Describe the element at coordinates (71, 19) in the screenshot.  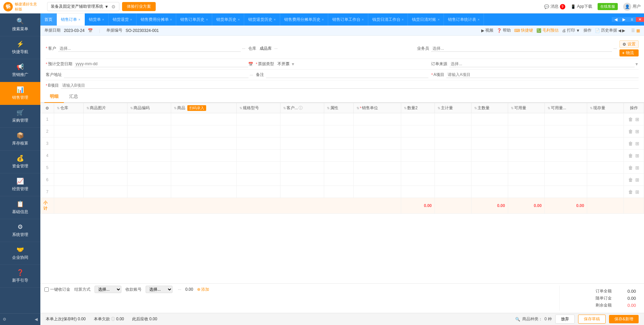
I see `tab-sales-order: 销售订单 ×` at that location.